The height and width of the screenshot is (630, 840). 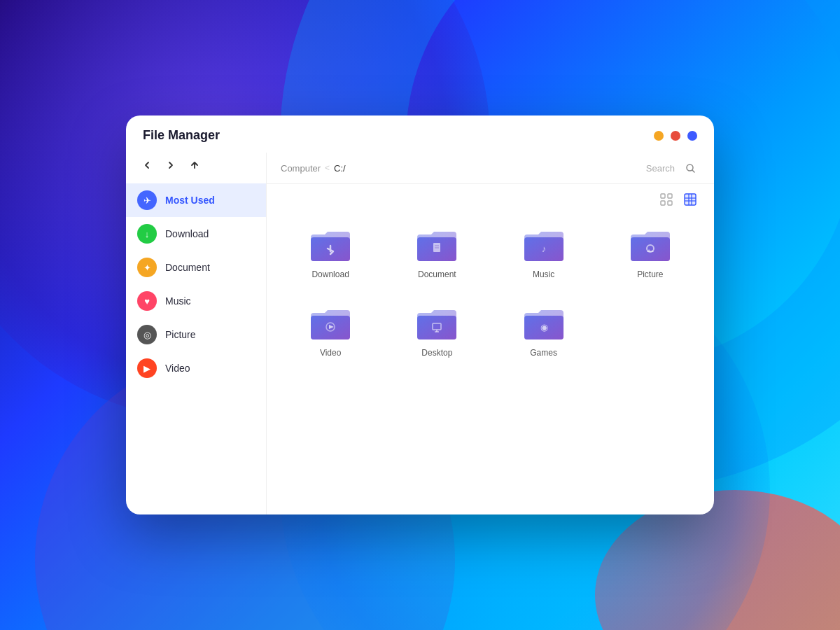 What do you see at coordinates (301, 168) in the screenshot?
I see `breadcrumb-computer: Computer` at bounding box center [301, 168].